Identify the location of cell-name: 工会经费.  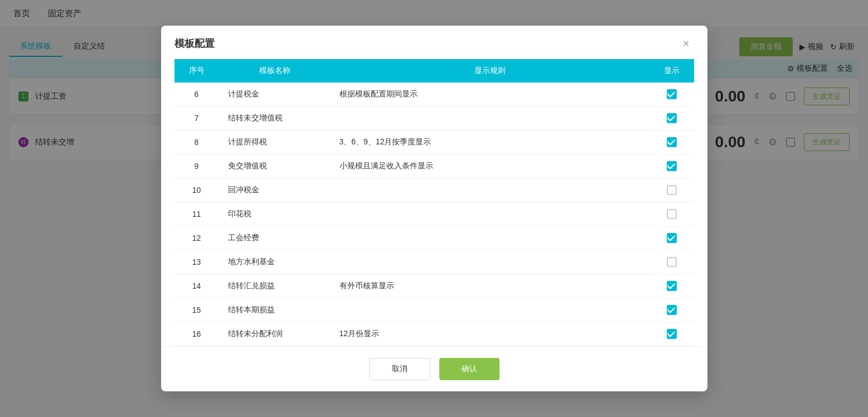
(275, 239).